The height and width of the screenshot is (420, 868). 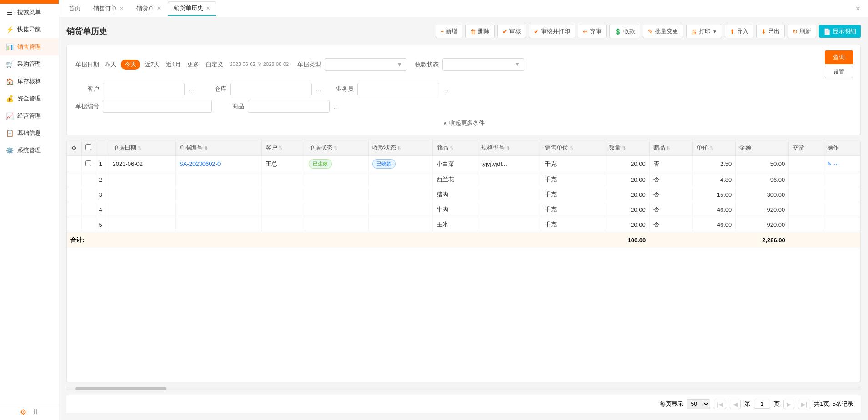 I want to click on unit-sort-icon: ⇅, so click(x=572, y=148).